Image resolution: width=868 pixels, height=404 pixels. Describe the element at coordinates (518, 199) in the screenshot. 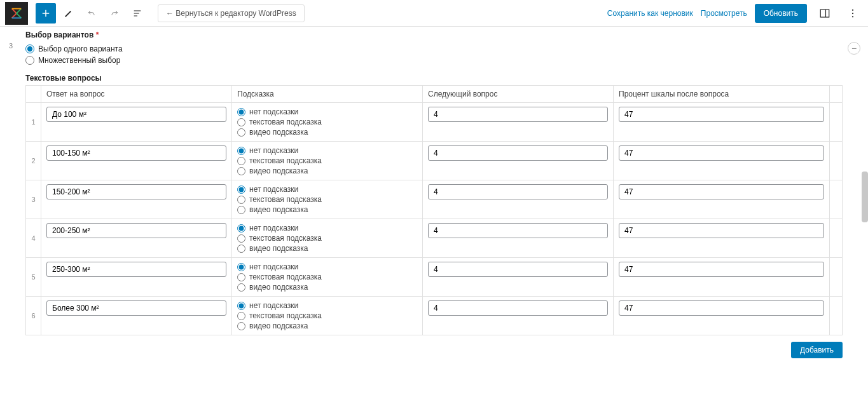

I see `cell-next` at that location.